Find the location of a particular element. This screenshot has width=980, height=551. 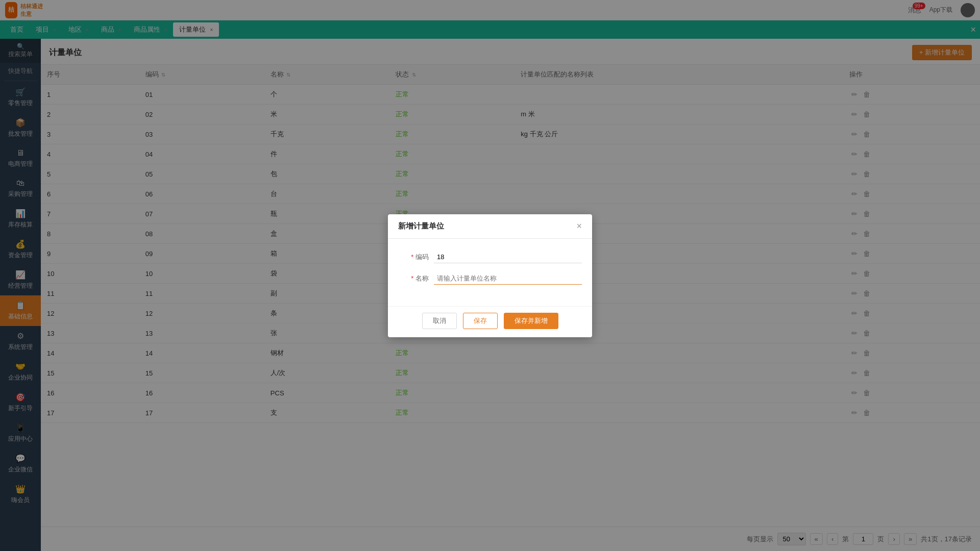

cancel-button: 取消 is located at coordinates (439, 321).